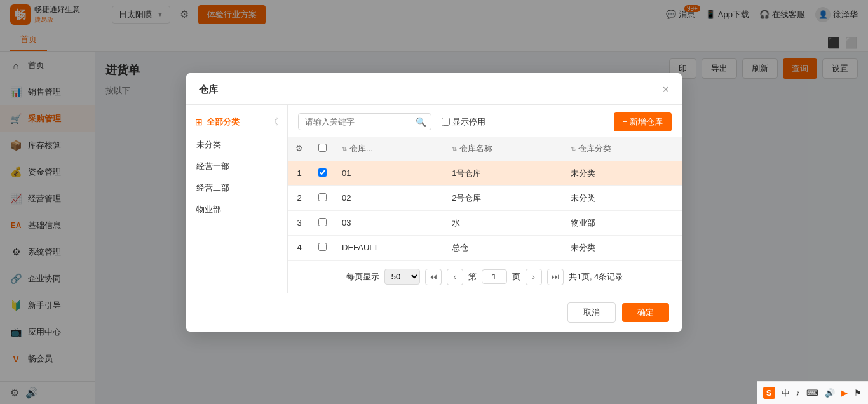 This screenshot has width=868, height=404. What do you see at coordinates (503, 149) in the screenshot?
I see `col-name: ⇅仓库名称` at bounding box center [503, 149].